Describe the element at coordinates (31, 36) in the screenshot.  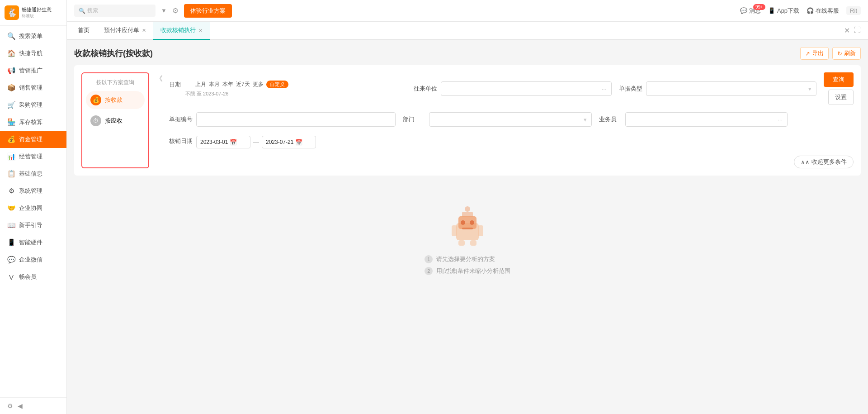
I see `sidebar-label-search-menu: 搜索菜单` at that location.